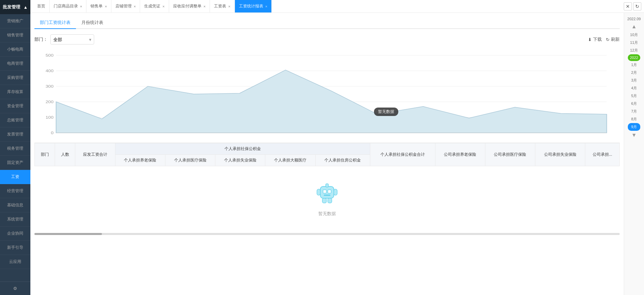 Image resolution: width=644 pixels, height=295 pixels. I want to click on svg-text: 400, so click(50, 71).